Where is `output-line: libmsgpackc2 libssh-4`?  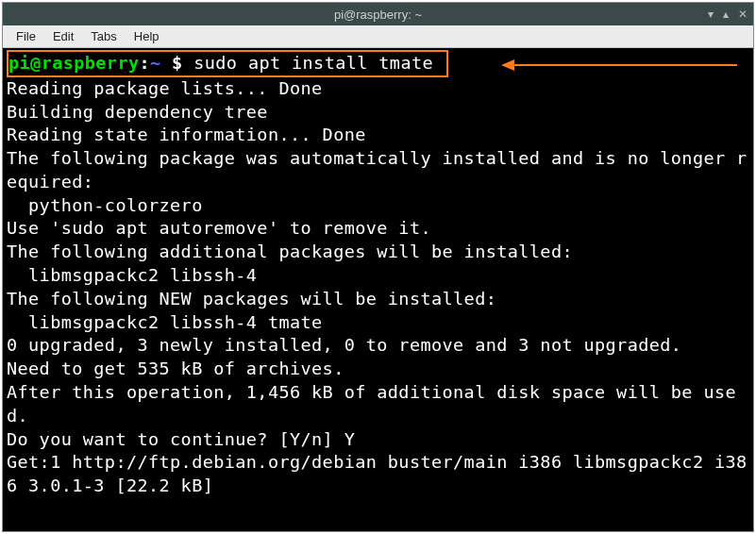
output-line: libmsgpackc2 libssh-4 is located at coordinates (132, 275).